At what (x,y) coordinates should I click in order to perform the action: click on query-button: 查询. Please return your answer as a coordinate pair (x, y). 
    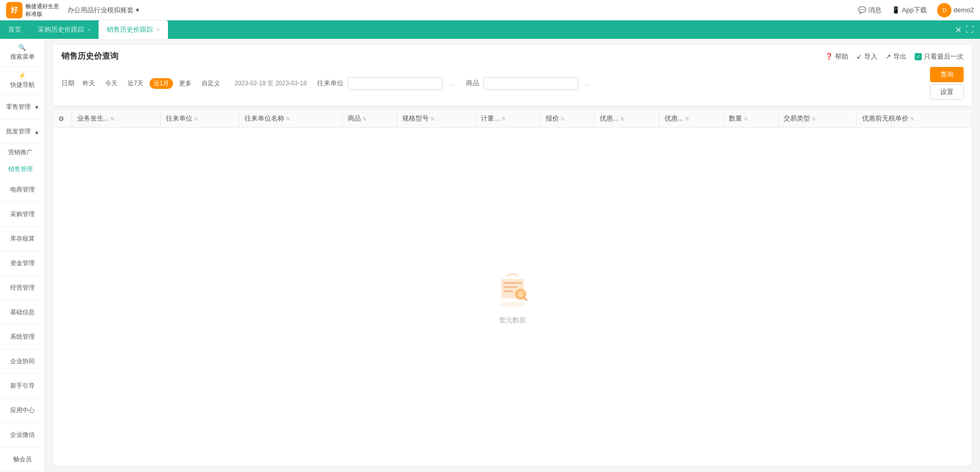
    Looking at the image, I should click on (947, 75).